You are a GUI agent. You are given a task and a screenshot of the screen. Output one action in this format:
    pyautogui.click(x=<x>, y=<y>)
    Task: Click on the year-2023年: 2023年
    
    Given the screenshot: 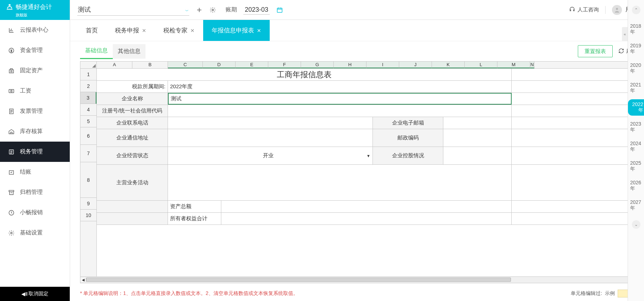 What is the action you would take?
    pyautogui.click(x=636, y=127)
    